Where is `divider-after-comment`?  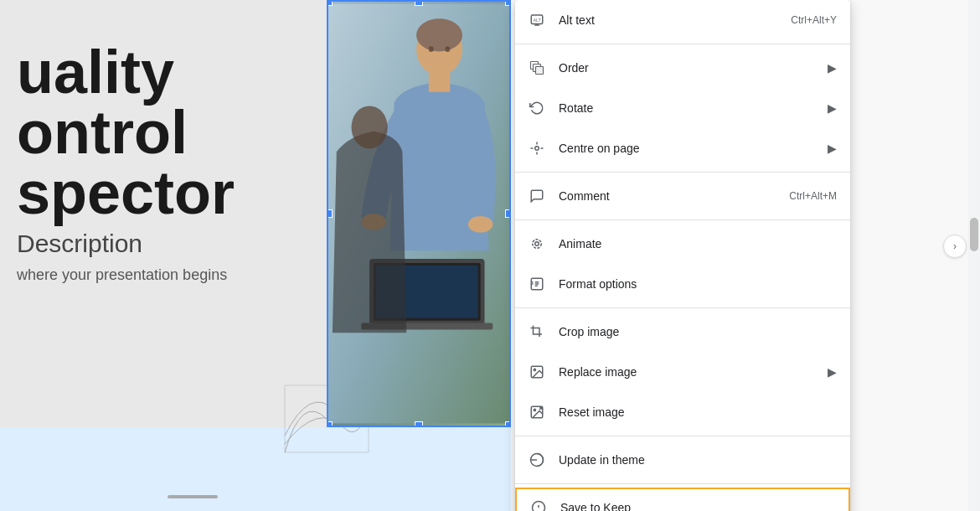
divider-after-comment is located at coordinates (683, 219).